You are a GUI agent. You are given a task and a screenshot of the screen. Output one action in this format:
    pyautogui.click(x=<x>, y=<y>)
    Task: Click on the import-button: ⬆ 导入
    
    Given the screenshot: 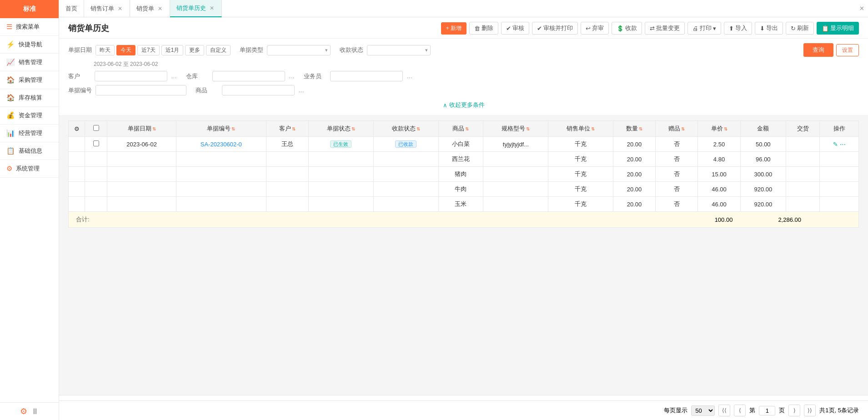 What is the action you would take?
    pyautogui.click(x=738, y=28)
    